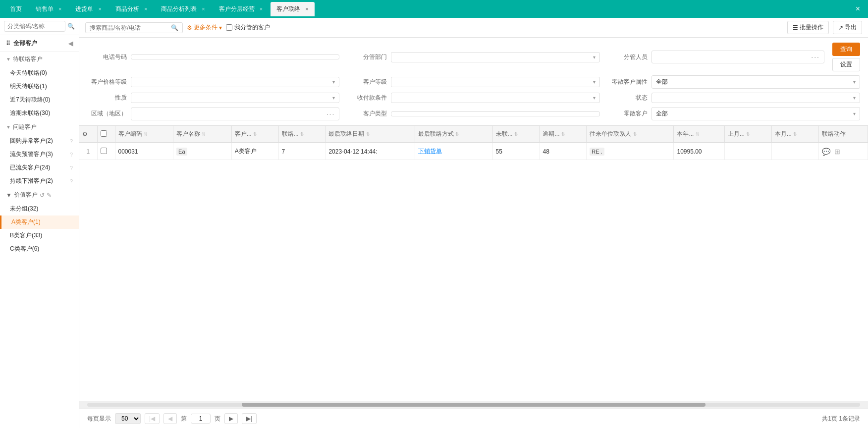 Image resolution: width=868 pixels, height=428 pixels. What do you see at coordinates (40, 181) in the screenshot?
I see `sidebar-item-declining: 持续下滑客户(2) ?` at bounding box center [40, 181].